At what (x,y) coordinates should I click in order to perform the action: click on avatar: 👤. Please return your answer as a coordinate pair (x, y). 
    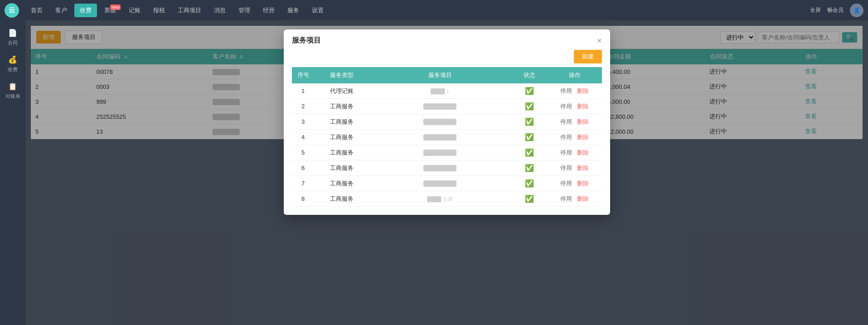
    Looking at the image, I should click on (857, 10).